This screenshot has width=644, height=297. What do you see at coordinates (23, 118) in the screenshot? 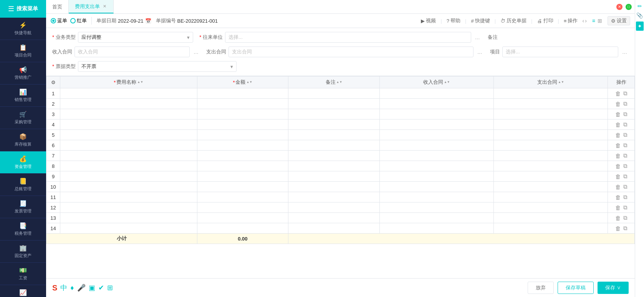
I see `sidebar-item-purchase: 🛒 采购管理` at bounding box center [23, 118].